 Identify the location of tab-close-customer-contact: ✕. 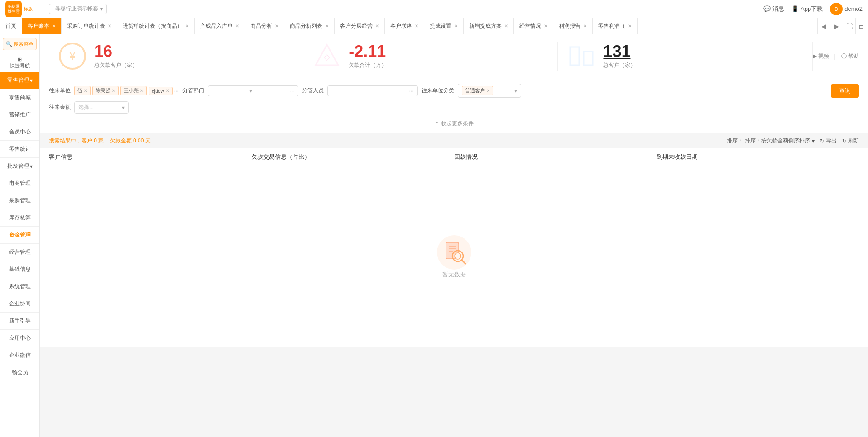
(417, 26).